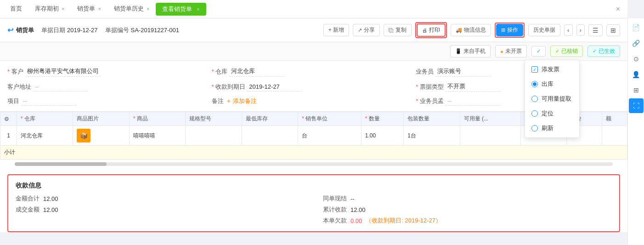  What do you see at coordinates (491, 119) in the screenshot?
I see `th-available: 可用量 (...` at bounding box center [491, 119].